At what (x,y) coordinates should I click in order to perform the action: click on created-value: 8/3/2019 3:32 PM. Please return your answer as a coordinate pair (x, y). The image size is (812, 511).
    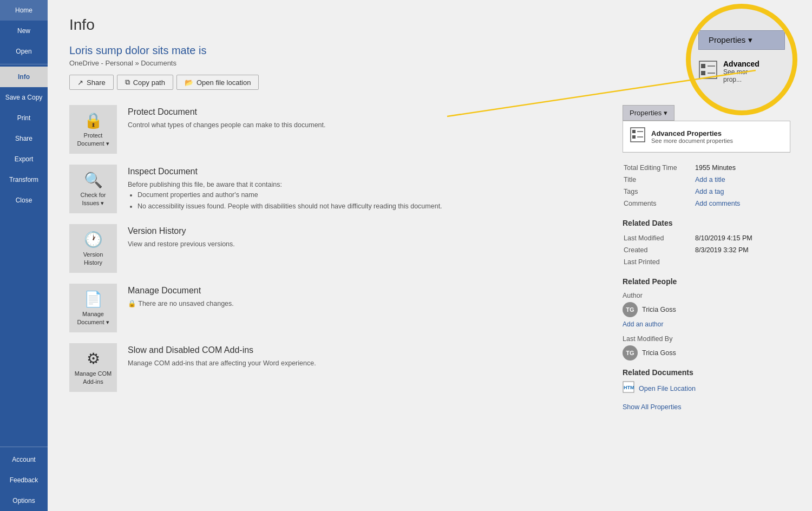
    Looking at the image, I should click on (742, 250).